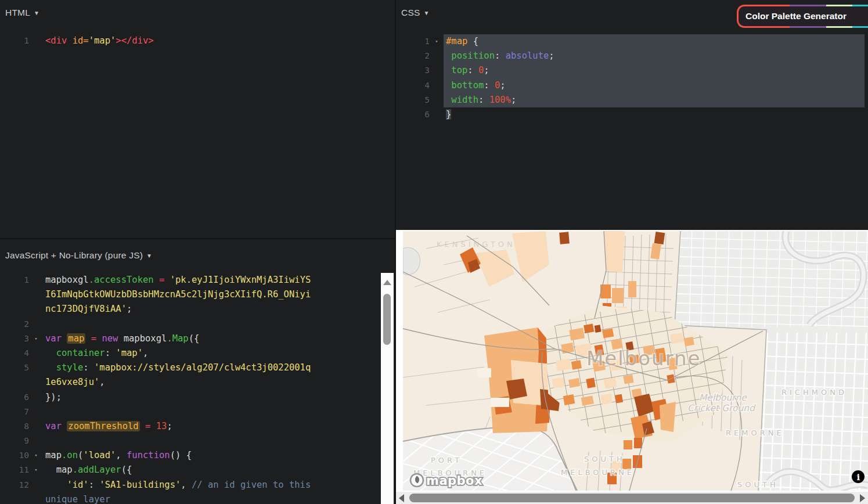  I want to click on code-line: 2 position: absolute;, so click(631, 56).